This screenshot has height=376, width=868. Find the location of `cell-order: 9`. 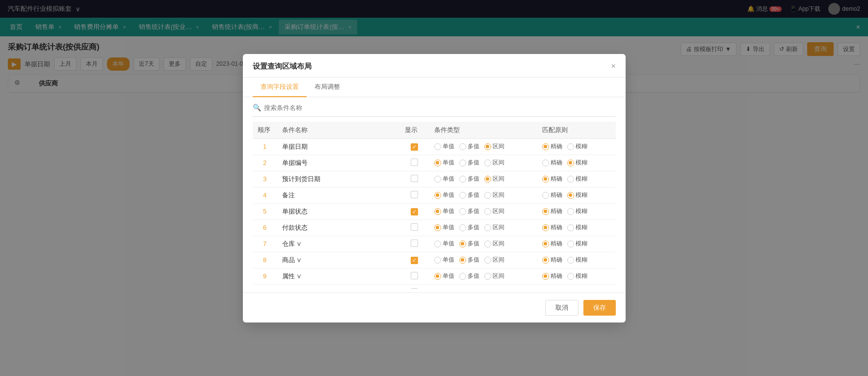

cell-order: 9 is located at coordinates (265, 276).